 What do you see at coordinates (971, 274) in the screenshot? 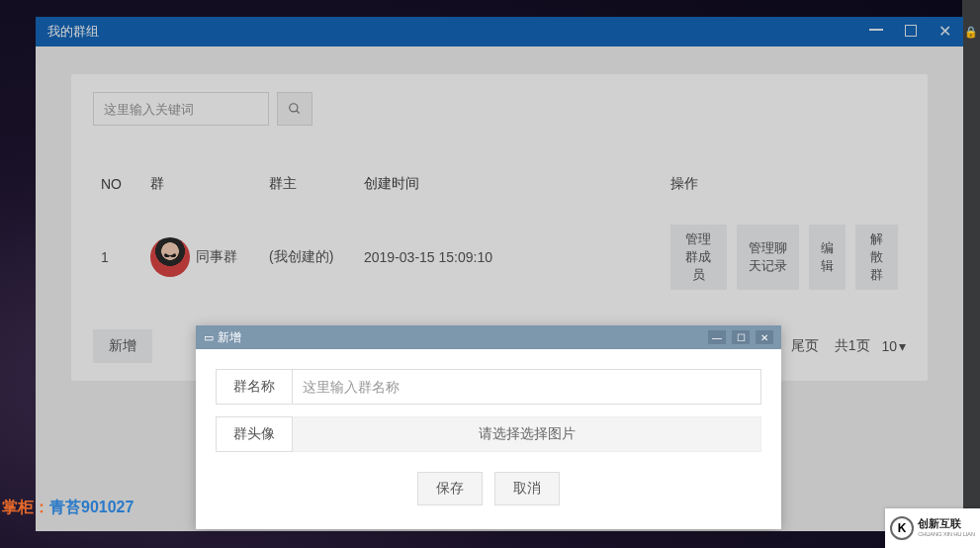
I see `right-edge-bar: 🔒` at bounding box center [971, 274].